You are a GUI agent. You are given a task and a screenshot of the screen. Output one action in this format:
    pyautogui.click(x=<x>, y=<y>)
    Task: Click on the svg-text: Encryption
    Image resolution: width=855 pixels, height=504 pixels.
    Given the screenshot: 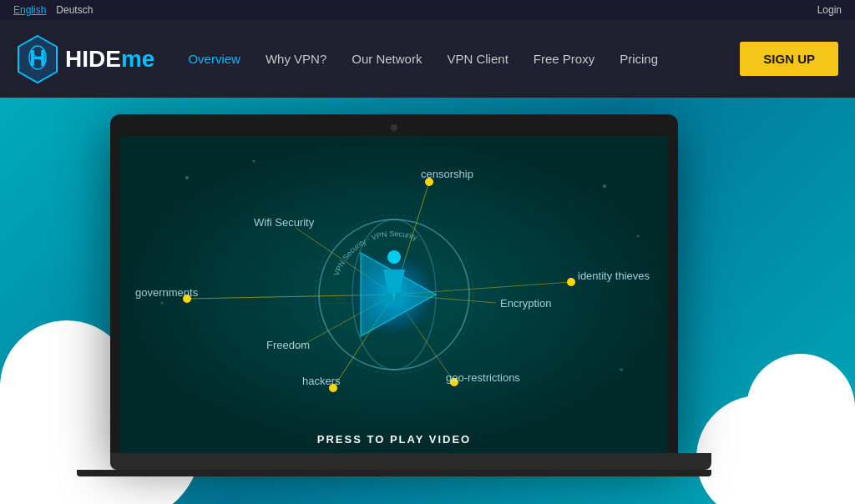 What is the action you would take?
    pyautogui.click(x=526, y=304)
    